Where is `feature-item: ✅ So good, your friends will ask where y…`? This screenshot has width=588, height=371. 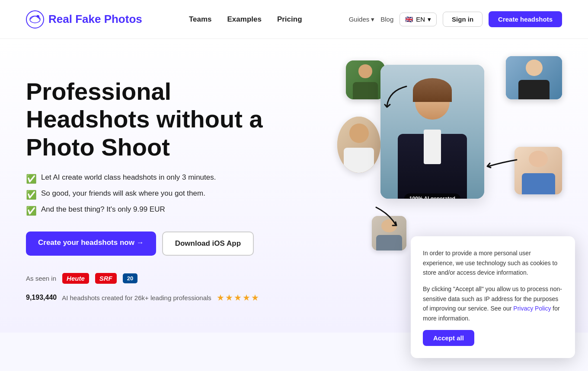
feature-item: ✅ So good, your friends will ask where y… is located at coordinates (160, 194).